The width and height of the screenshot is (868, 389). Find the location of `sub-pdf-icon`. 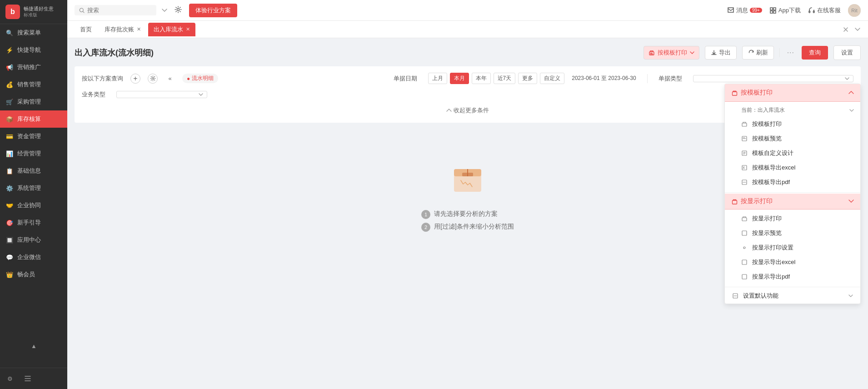

sub-pdf-icon is located at coordinates (744, 182).